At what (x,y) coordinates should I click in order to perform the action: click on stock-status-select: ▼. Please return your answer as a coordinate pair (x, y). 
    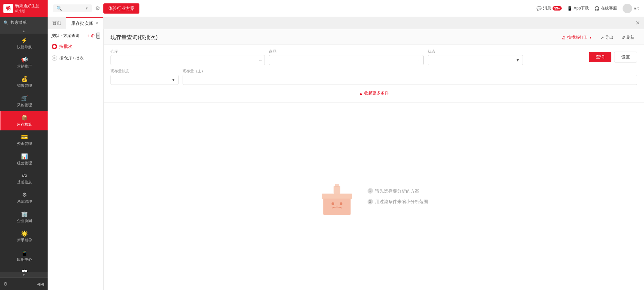
    Looking at the image, I should click on (145, 80).